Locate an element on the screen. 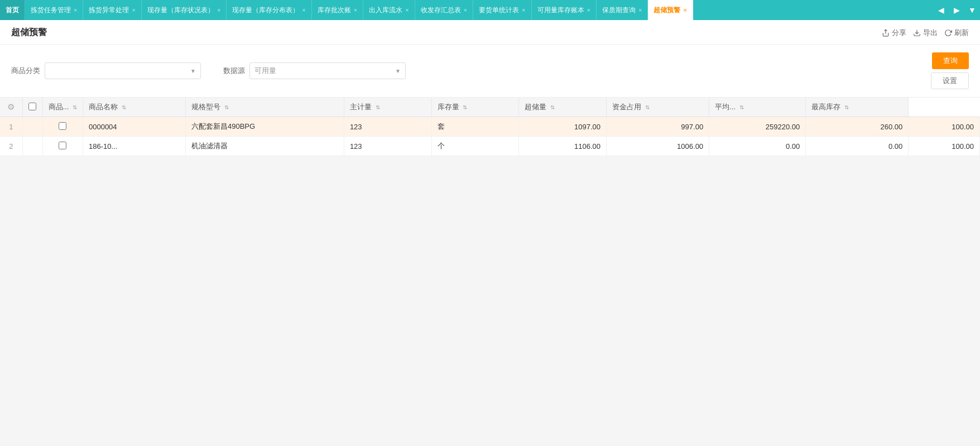 Image resolution: width=980 pixels, height=446 pixels. col-code-header: 商品... ⇅ is located at coordinates (63, 107).